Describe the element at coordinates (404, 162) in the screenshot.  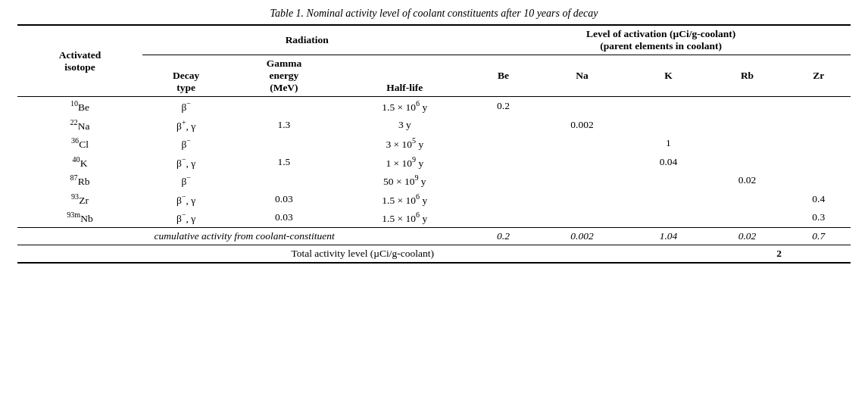
I see `halflife-k40: 1 × 109 y` at that location.